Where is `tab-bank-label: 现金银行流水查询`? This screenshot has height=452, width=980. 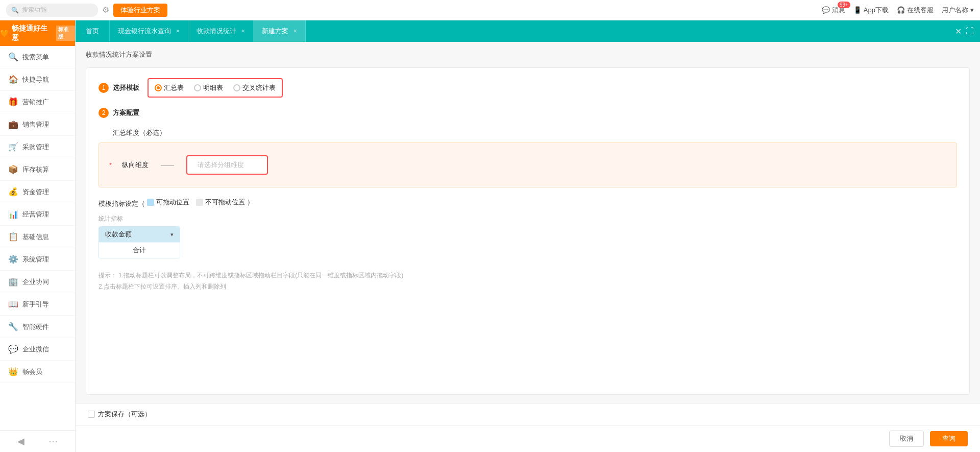 tab-bank-label: 现金银行流水查询 is located at coordinates (144, 31).